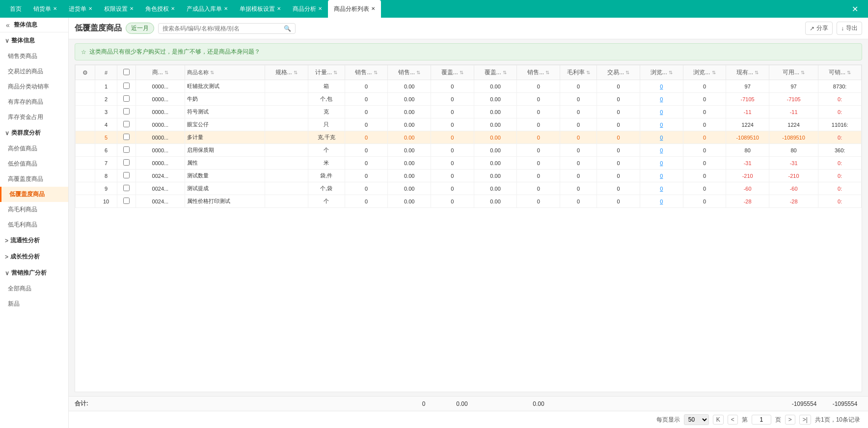 This screenshot has height=428, width=868. What do you see at coordinates (748, 176) in the screenshot?
I see `table-cell-current: -210` at bounding box center [748, 176].